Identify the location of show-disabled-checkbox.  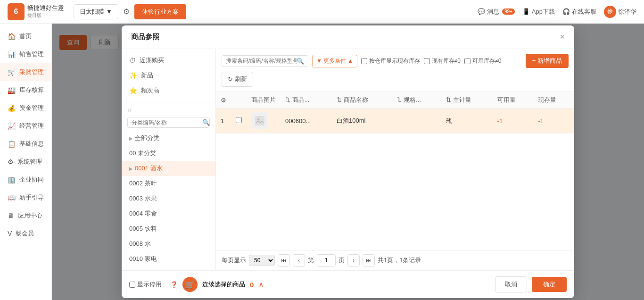
(132, 285).